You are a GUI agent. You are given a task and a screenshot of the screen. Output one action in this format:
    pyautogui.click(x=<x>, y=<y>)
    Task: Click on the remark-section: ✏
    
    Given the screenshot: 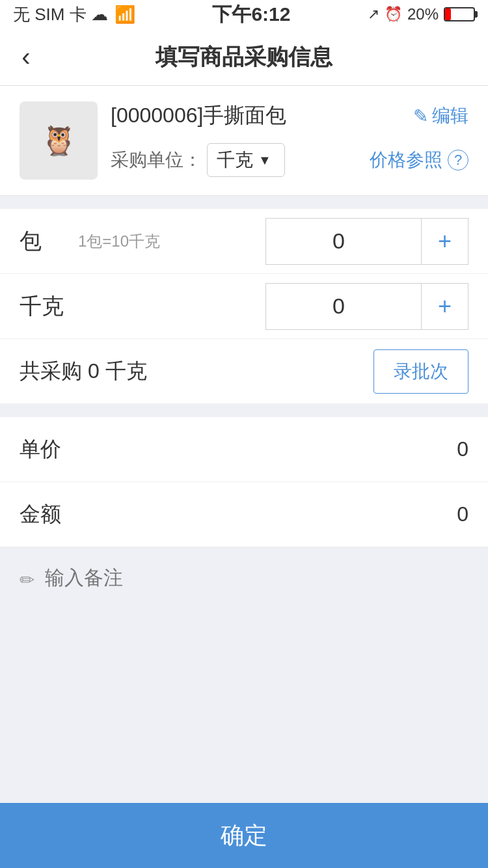 What is the action you would take?
    pyautogui.click(x=244, y=599)
    